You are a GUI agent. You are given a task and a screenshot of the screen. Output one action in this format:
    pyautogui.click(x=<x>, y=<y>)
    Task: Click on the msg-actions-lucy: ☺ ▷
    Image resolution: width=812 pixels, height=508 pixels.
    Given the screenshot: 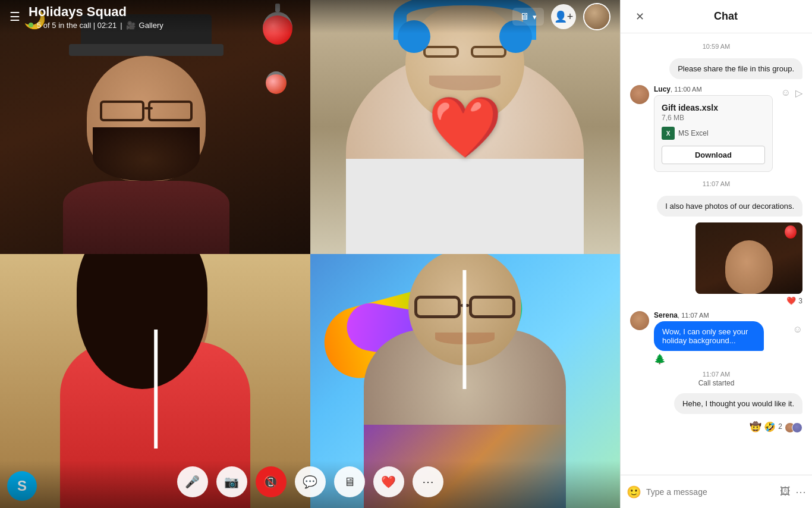 What is the action you would take?
    pyautogui.click(x=792, y=93)
    